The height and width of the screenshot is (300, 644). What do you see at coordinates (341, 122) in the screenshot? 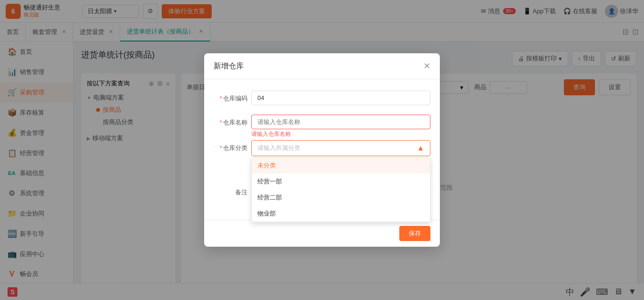
I see `warehouse-name-input` at bounding box center [341, 122].